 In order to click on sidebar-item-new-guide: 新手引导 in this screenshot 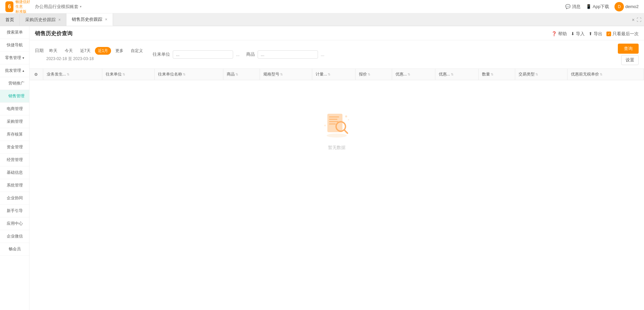, I will do `click(15, 211)`.